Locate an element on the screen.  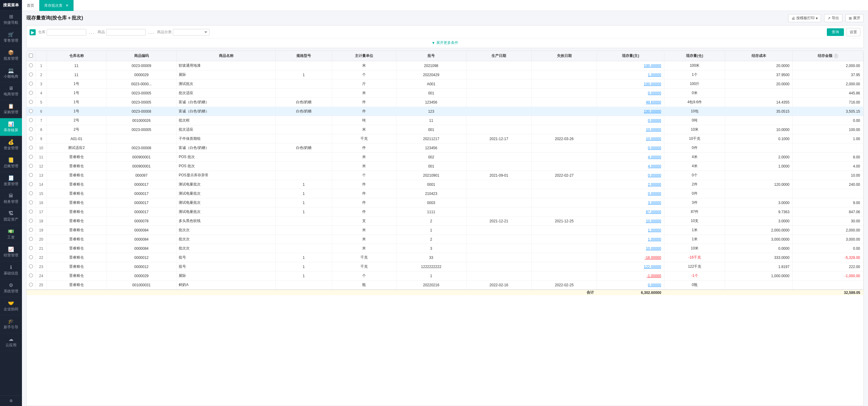
export-button: ↗ 导出 is located at coordinates (833, 18).